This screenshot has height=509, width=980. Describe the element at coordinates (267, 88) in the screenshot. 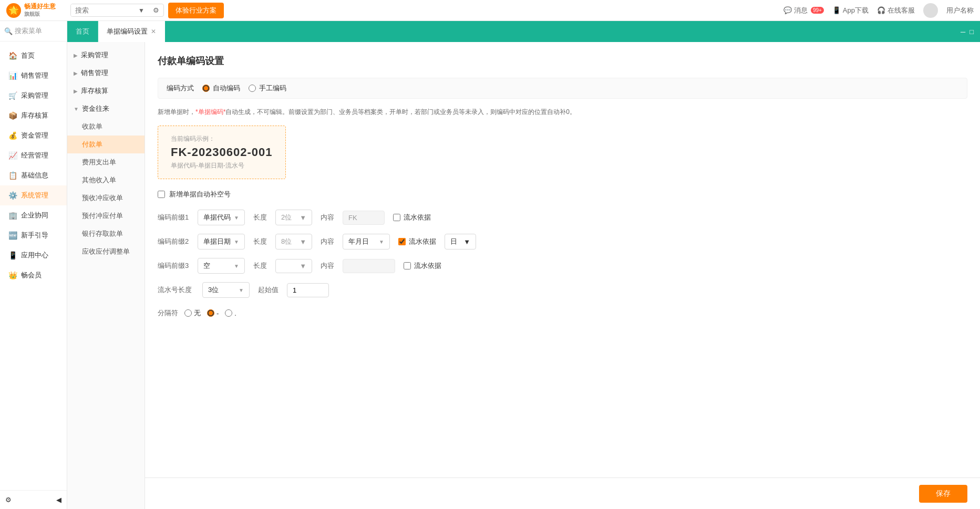

I see `manual-encoding-option: 手工编码` at that location.